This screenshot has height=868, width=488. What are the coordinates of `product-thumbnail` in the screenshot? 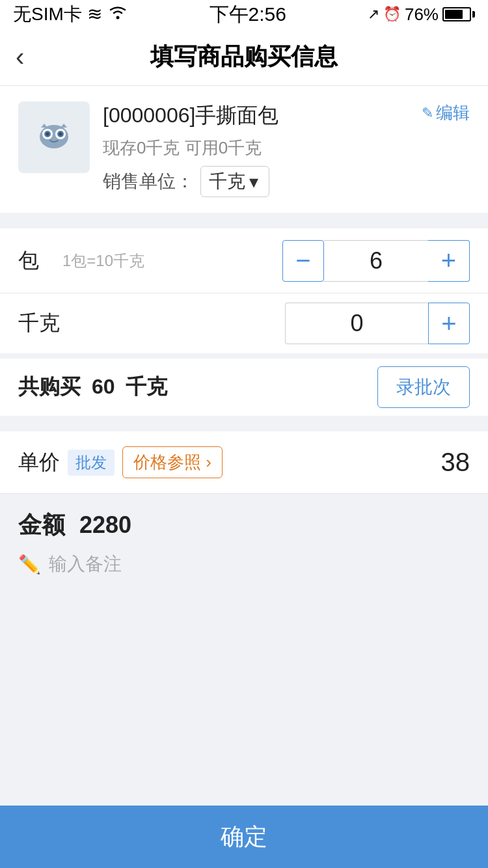 It's located at (54, 137).